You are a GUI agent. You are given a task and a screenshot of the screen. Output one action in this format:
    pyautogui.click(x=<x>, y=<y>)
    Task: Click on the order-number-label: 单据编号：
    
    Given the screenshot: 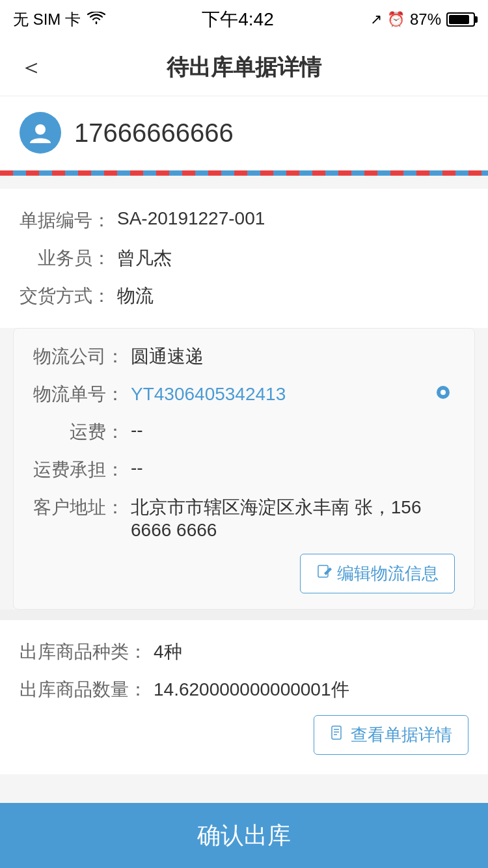 What is the action you would take?
    pyautogui.click(x=65, y=221)
    